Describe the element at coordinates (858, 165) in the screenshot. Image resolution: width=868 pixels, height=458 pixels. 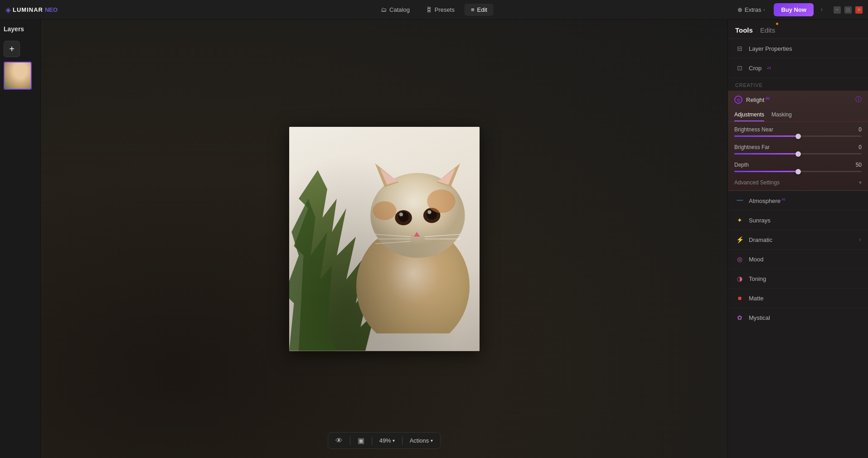
I see `depth-value: 50` at that location.